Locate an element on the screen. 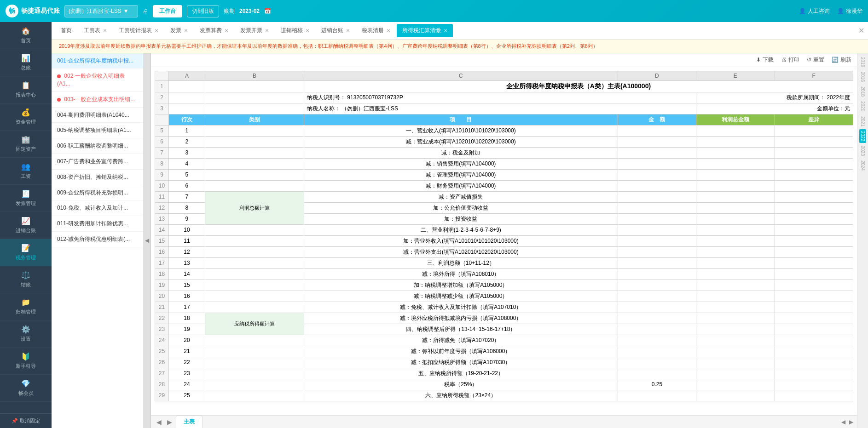 The width and height of the screenshot is (868, 428). sidebar-item-settlement: ⚖️ 结账 is located at coordinates (26, 280).